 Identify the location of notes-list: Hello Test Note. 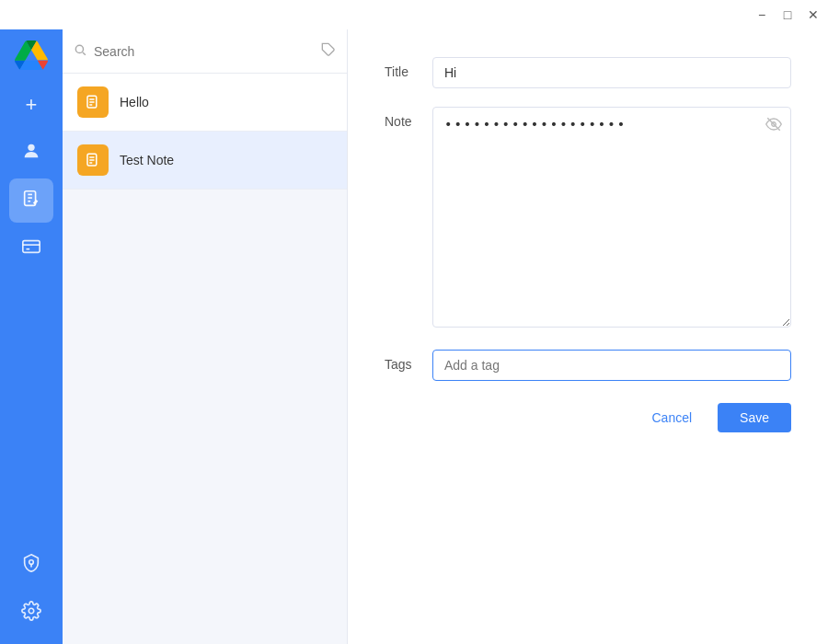
(204, 132).